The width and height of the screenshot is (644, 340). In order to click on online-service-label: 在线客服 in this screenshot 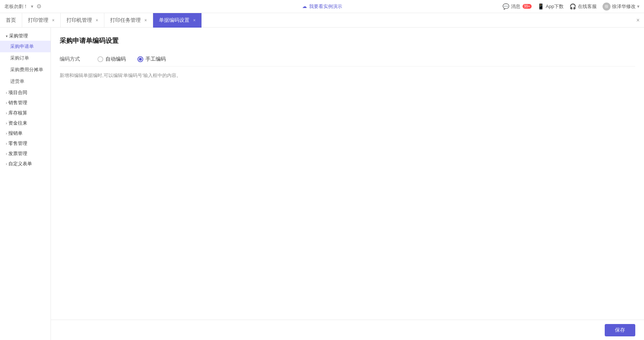, I will do `click(587, 7)`.